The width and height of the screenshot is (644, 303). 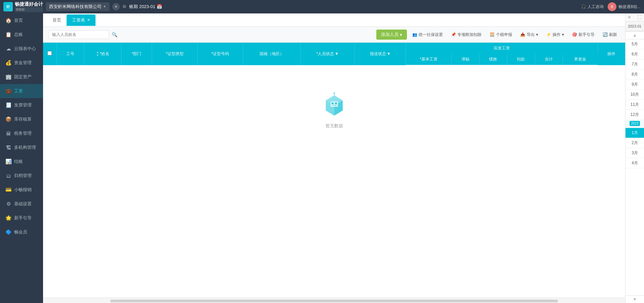 I want to click on report-filter-icon: ▼, so click(x=389, y=54).